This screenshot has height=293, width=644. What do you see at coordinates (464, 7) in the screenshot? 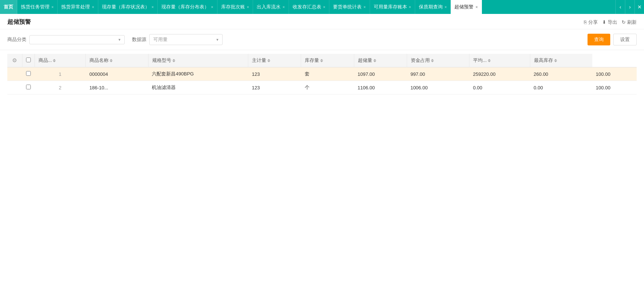
I see `nav-overstock-warn-label: 超储预警` at bounding box center [464, 7].